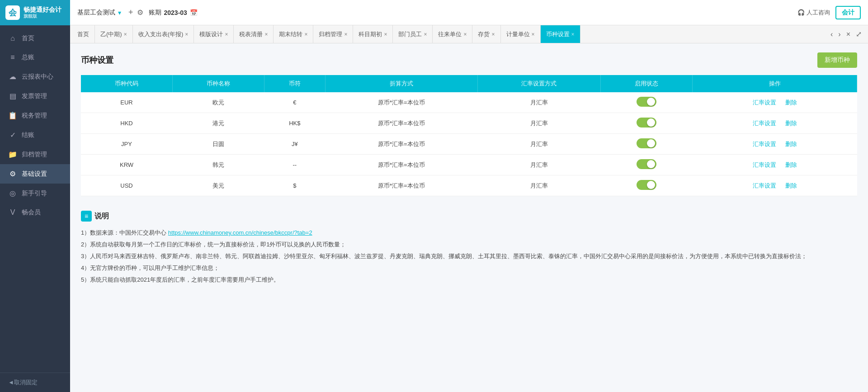  What do you see at coordinates (295, 84) in the screenshot?
I see `col-symbol: 币符` at bounding box center [295, 84].